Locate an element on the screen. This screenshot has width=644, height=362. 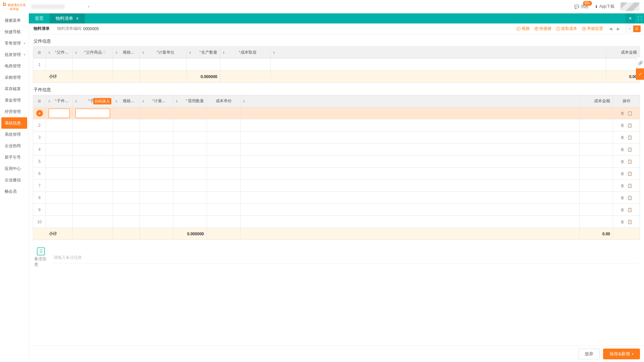
child-code-input is located at coordinates (59, 113).